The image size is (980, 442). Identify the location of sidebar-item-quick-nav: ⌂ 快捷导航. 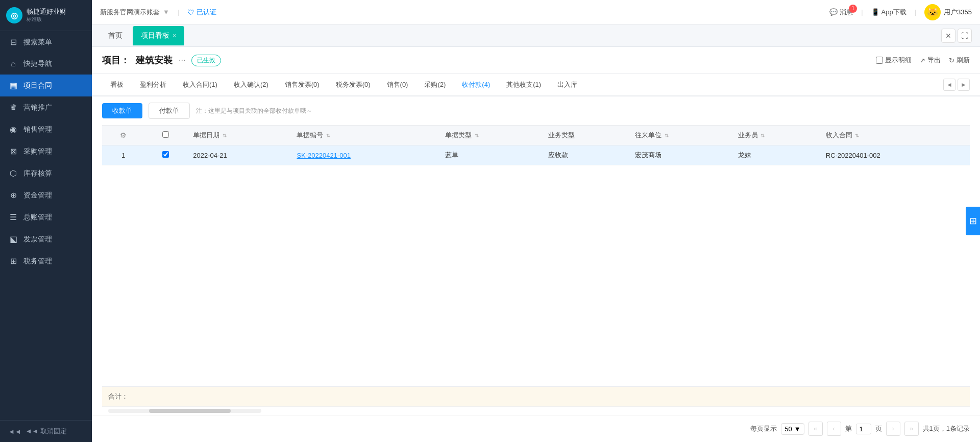
(46, 64).